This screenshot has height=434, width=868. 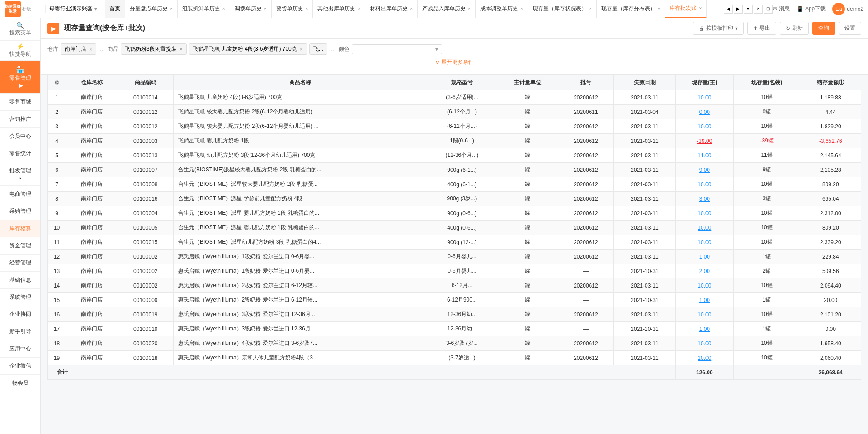 What do you see at coordinates (20, 246) in the screenshot?
I see `sidebar-item-finance: 资金管理` at bounding box center [20, 246].